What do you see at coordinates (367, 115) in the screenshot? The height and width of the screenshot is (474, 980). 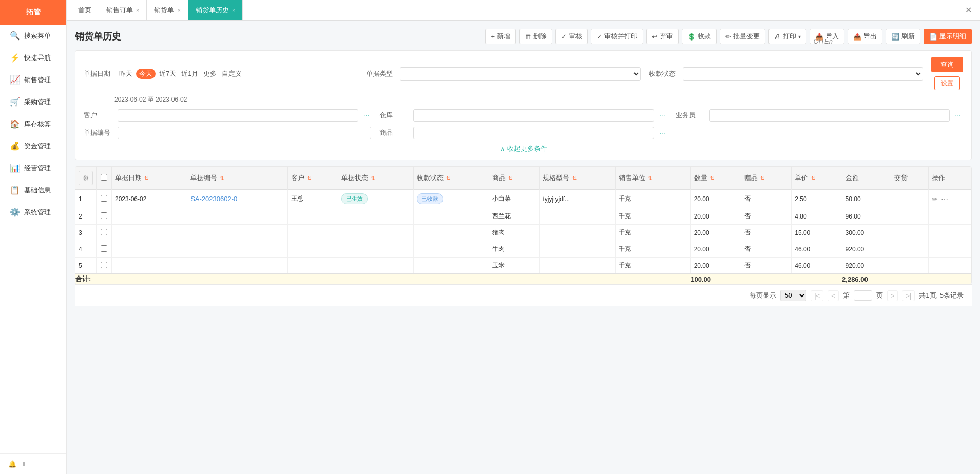 I see `customer-picker-button: ···` at bounding box center [367, 115].